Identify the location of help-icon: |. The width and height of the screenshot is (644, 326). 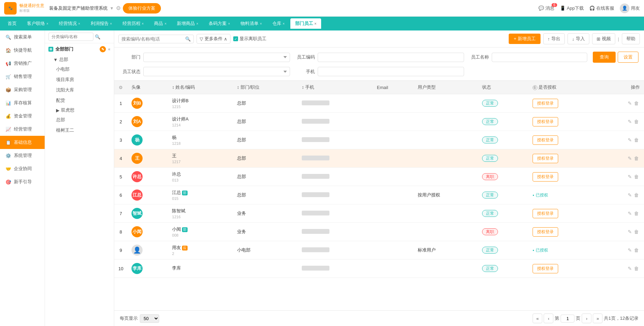
(619, 39).